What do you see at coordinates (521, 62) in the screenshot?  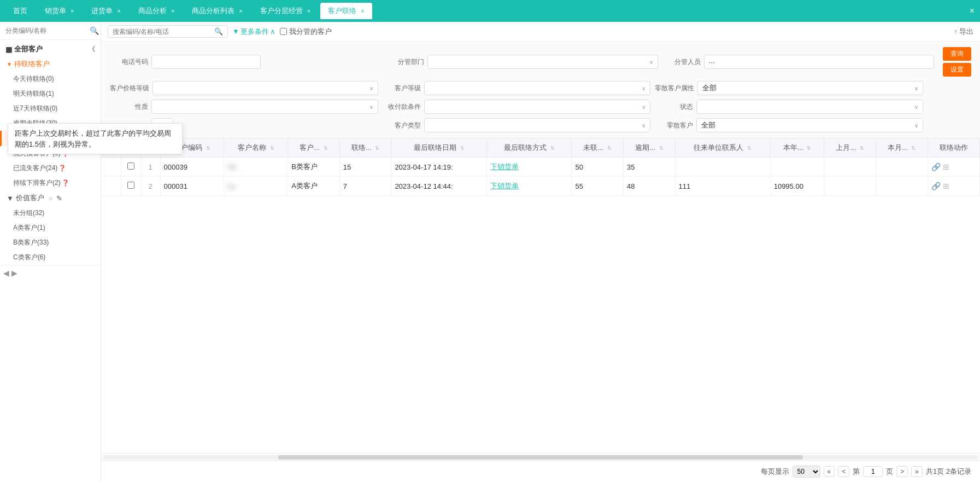 I see `field-department: 分管部门 ∨` at bounding box center [521, 62].